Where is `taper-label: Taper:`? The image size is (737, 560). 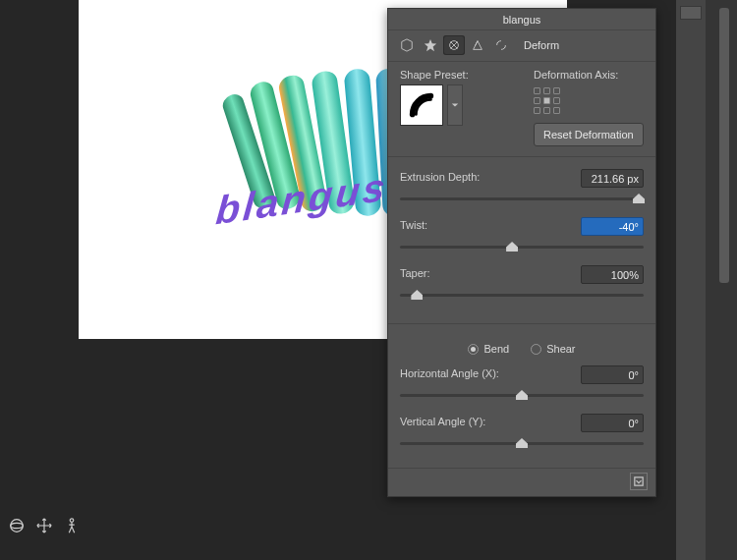 taper-label: Taper: is located at coordinates (415, 273).